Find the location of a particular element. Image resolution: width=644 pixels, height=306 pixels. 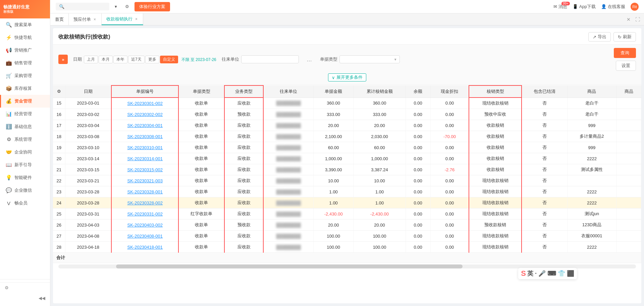

query-button: 查询 is located at coordinates (625, 53).